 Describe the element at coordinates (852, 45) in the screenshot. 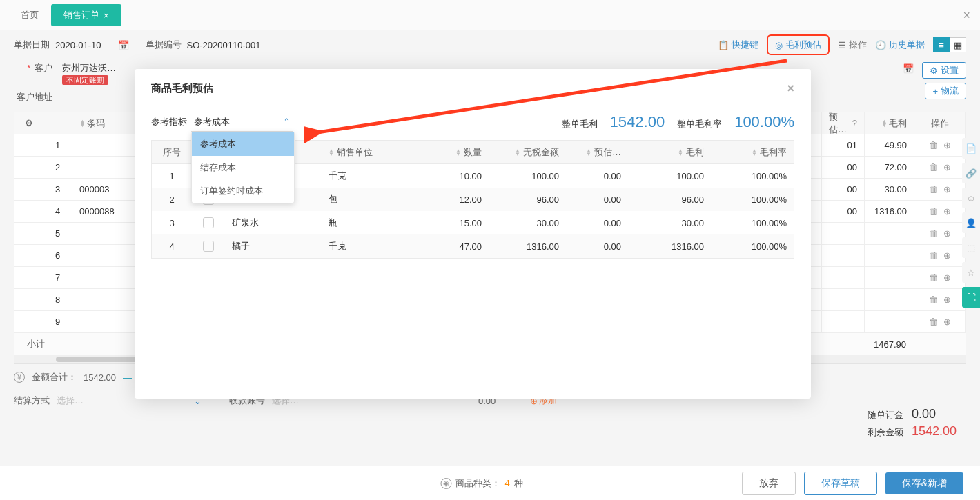

I see `operate-link: ☰ 操作` at that location.